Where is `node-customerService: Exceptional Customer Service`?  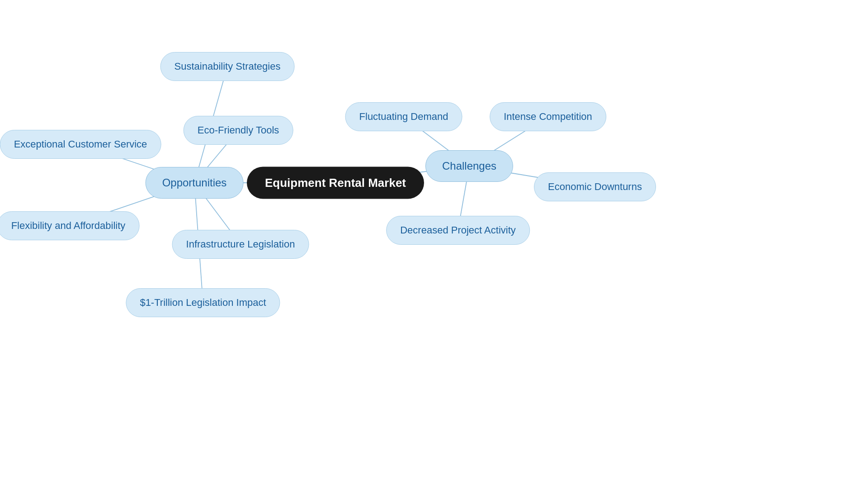
node-customerService: Exceptional Customer Service is located at coordinates (80, 144).